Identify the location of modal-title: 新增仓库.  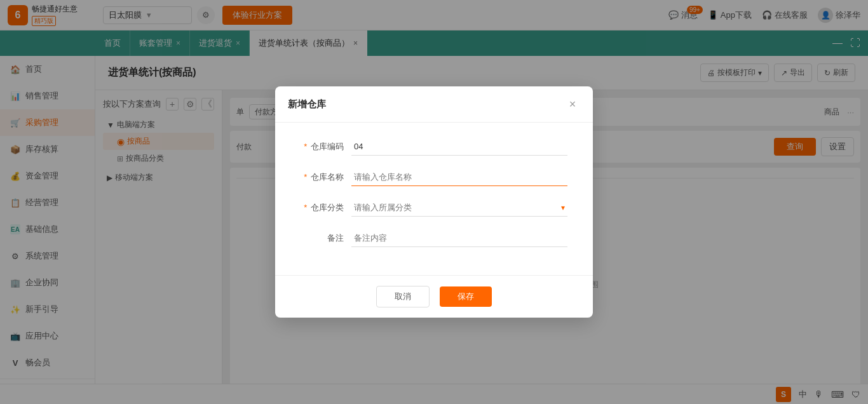
(307, 104).